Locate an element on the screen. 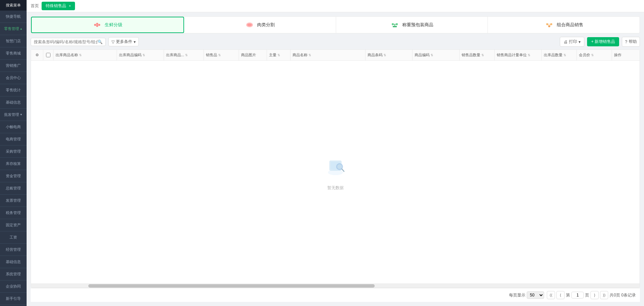  sidebar-item-tax-mgmt: 税务管理 is located at coordinates (13, 213).